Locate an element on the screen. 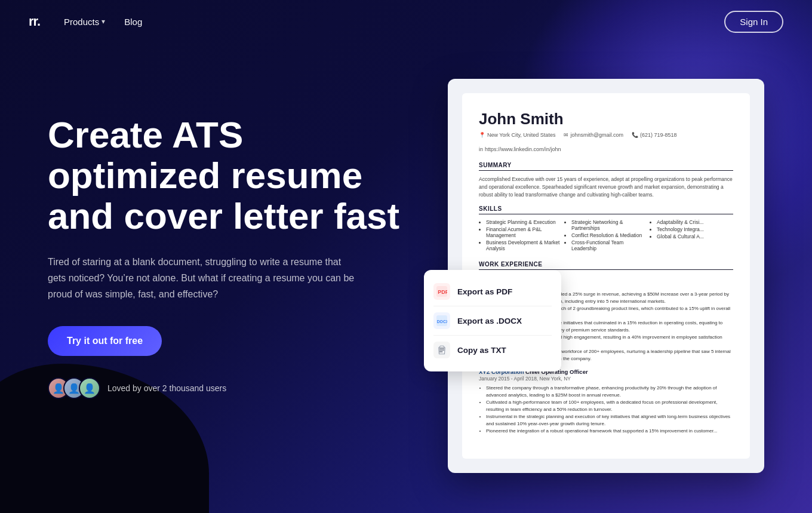 The width and height of the screenshot is (812, 513). sign-in-button: Sign In is located at coordinates (753, 21).